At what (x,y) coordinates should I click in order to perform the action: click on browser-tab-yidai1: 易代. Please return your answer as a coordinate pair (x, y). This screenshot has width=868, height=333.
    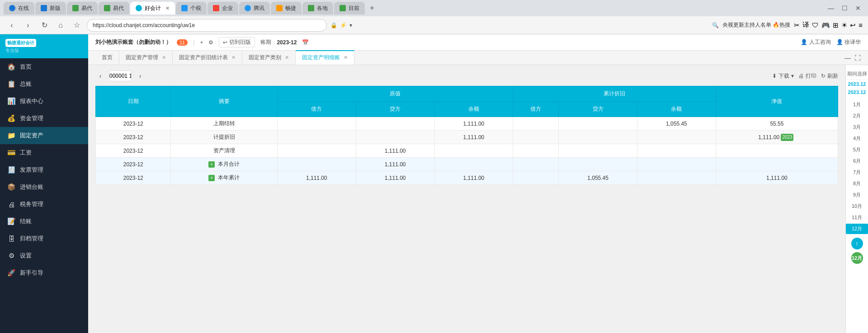
    Looking at the image, I should click on (82, 8).